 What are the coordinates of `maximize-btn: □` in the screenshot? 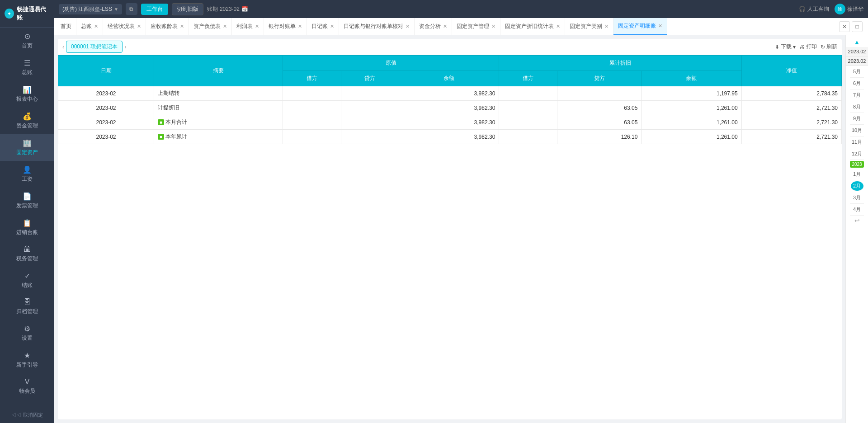 It's located at (857, 27).